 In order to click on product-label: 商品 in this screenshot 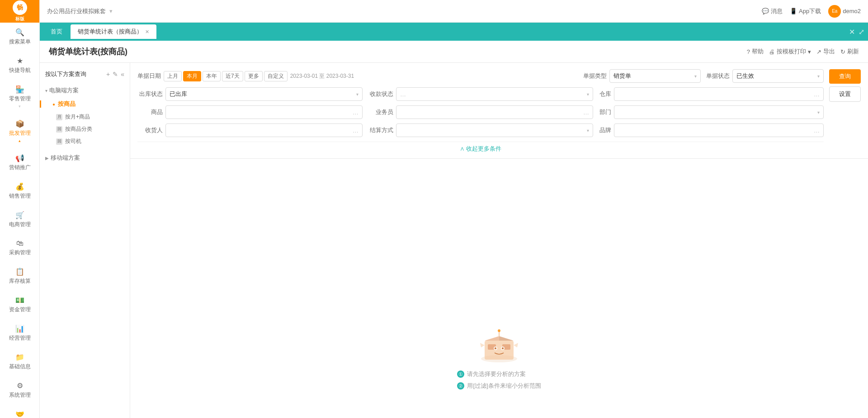, I will do `click(150, 112)`.